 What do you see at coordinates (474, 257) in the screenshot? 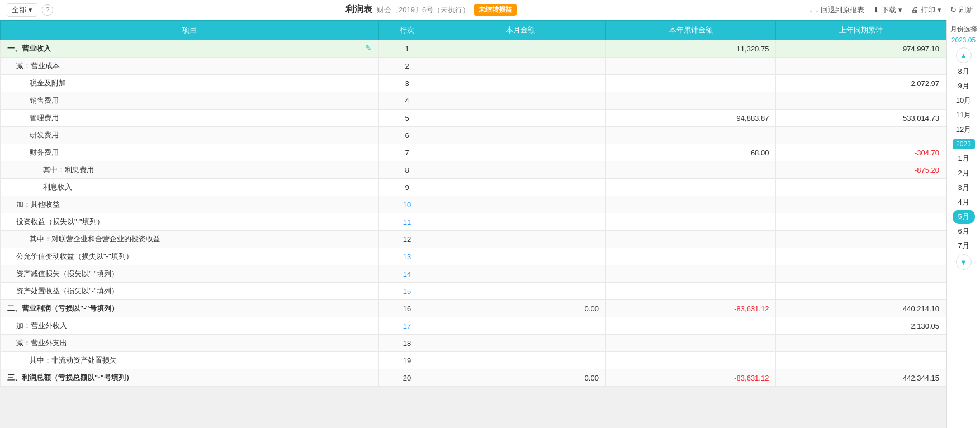
I see `table-row: 公允价值变动收益（损失以"-"填列）13` at bounding box center [474, 257].